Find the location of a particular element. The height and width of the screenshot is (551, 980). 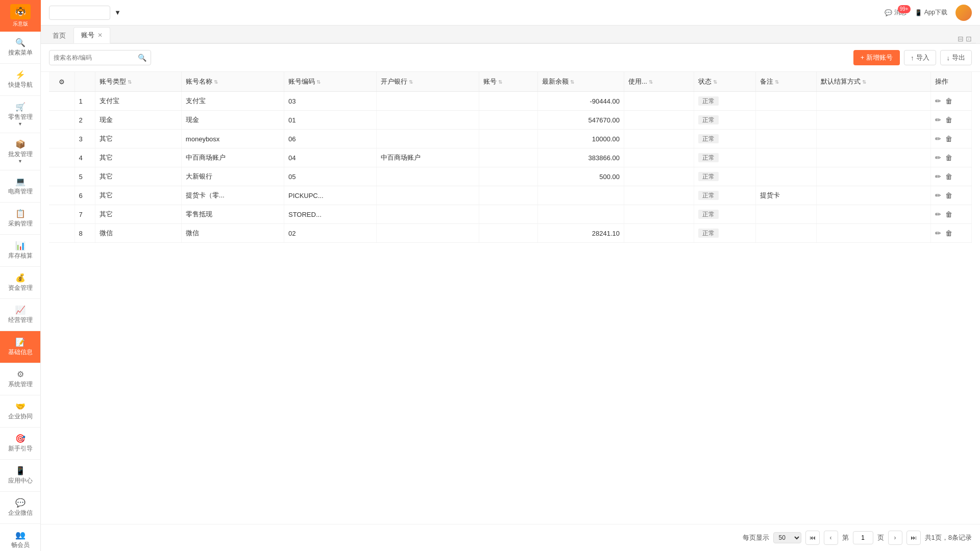

tab-maximize-icon: ⊡ is located at coordinates (969, 39).